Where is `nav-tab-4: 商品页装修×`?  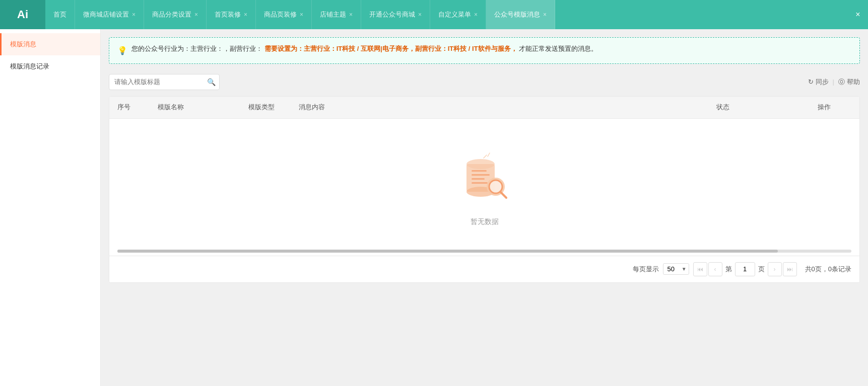
nav-tab-4: 商品页装修× is located at coordinates (284, 15).